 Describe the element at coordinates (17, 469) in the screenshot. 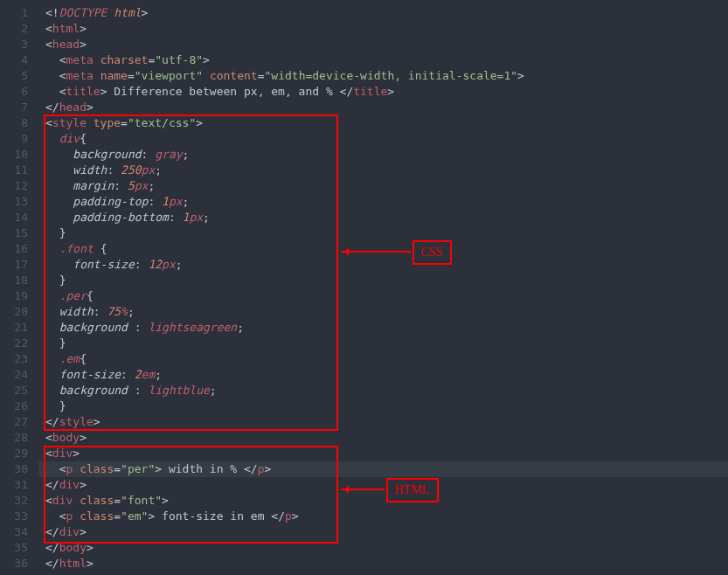

I see `line-number: 30` at that location.